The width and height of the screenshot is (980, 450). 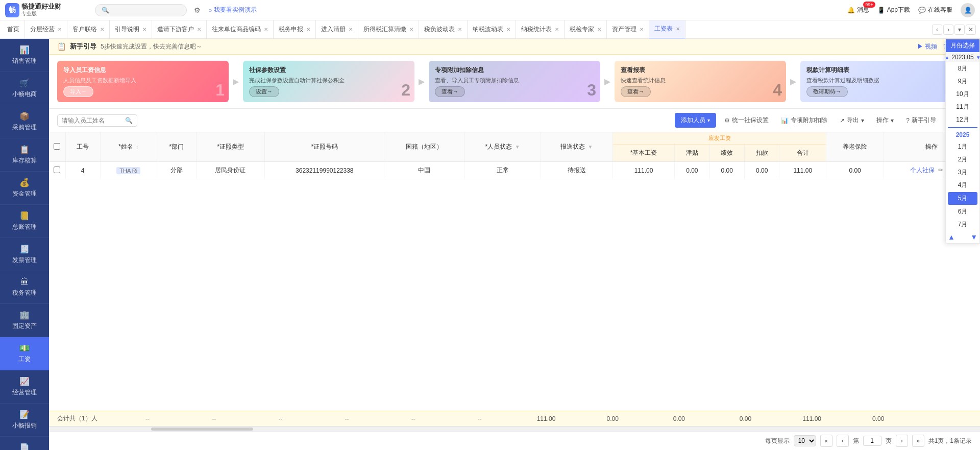 I want to click on tab-close-clearance: ✕, so click(x=351, y=30).